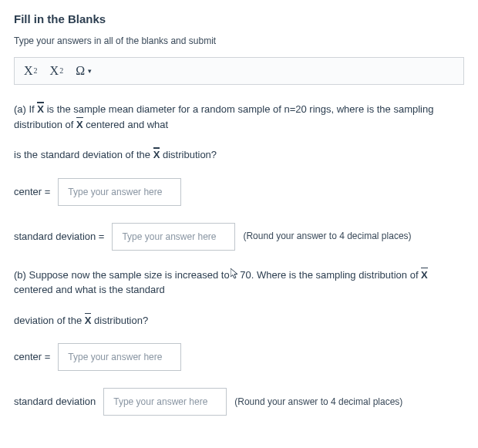 Image resolution: width=478 pixels, height=448 pixels. I want to click on part-b-center-input, so click(120, 357).